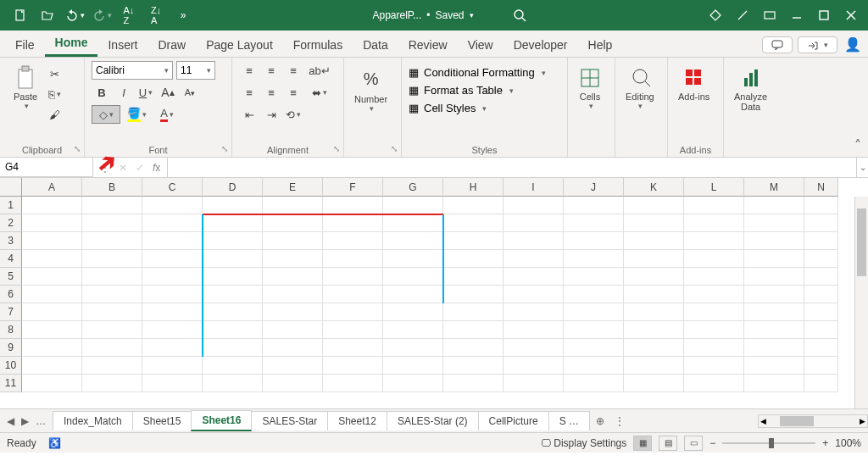 The image size is (868, 461). What do you see at coordinates (371, 88) in the screenshot?
I see `number-format-button: % Number▾` at bounding box center [371, 88].